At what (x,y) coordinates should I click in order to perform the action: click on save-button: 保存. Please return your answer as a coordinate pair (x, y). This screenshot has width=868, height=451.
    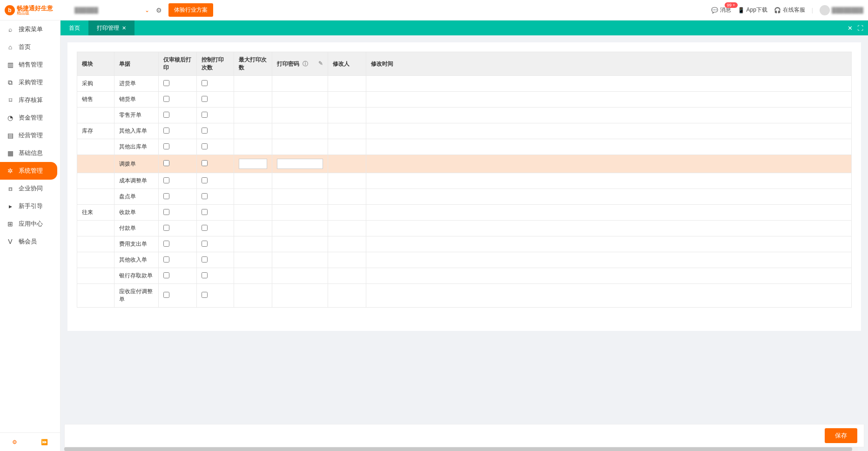
    Looking at the image, I should click on (841, 436).